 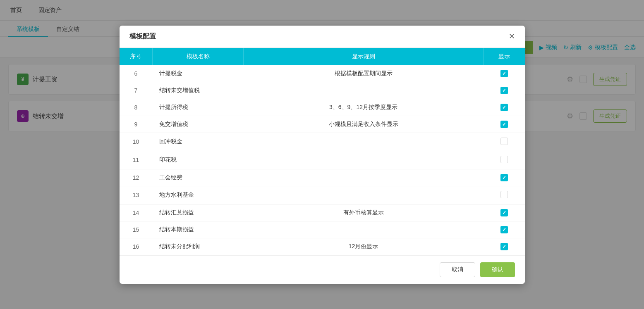 What do you see at coordinates (136, 230) in the screenshot?
I see `cell-seq: 15` at bounding box center [136, 230].